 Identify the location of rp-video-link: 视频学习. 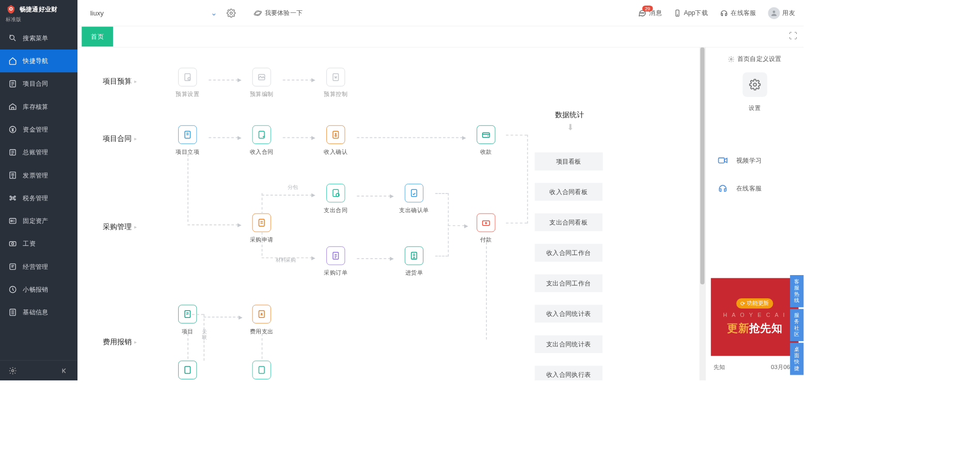
(755, 160).